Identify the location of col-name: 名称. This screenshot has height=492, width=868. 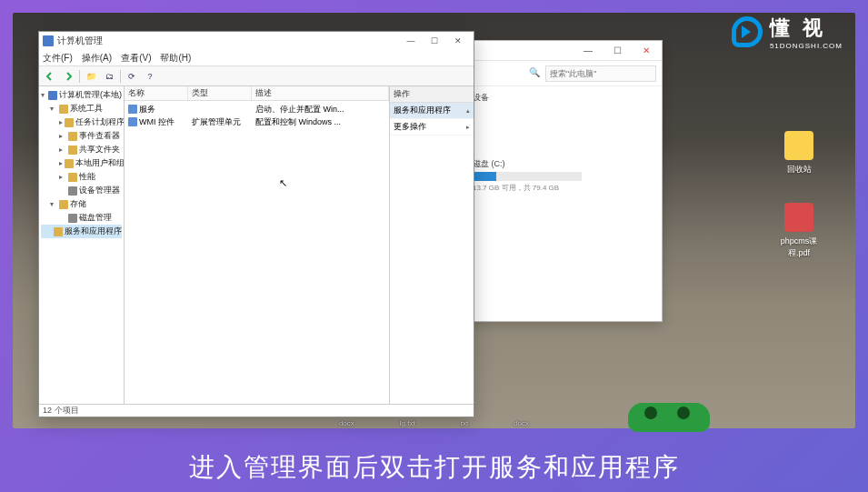
(156, 93).